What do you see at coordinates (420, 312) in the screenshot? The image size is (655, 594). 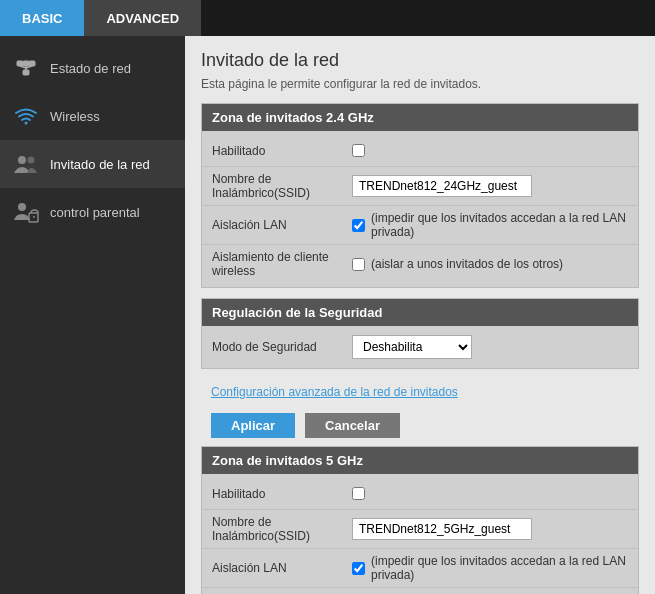 I see `security-24ghz-header: Regulación de la Seguridad` at bounding box center [420, 312].